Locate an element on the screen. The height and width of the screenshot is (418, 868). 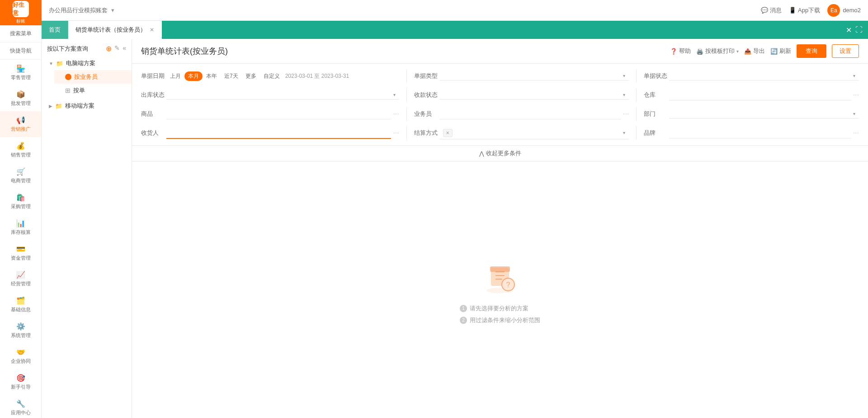
department-select: ▾ is located at coordinates (764, 114).